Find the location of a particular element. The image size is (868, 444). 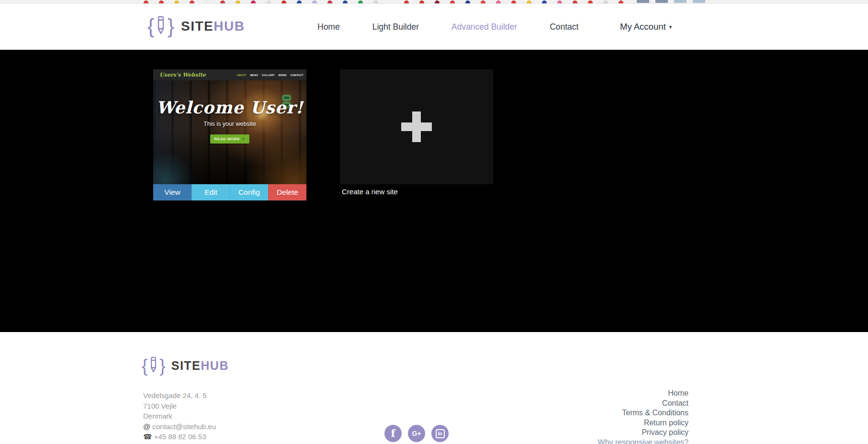

preview-hero-image: Welcome User! This is your website READ … is located at coordinates (230, 132).